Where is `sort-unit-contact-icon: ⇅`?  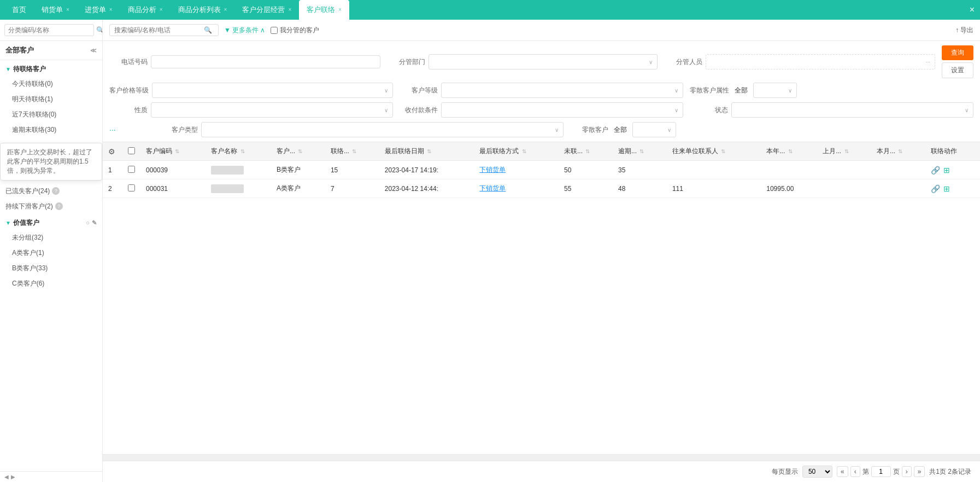
sort-unit-contact-icon: ⇅ is located at coordinates (723, 151).